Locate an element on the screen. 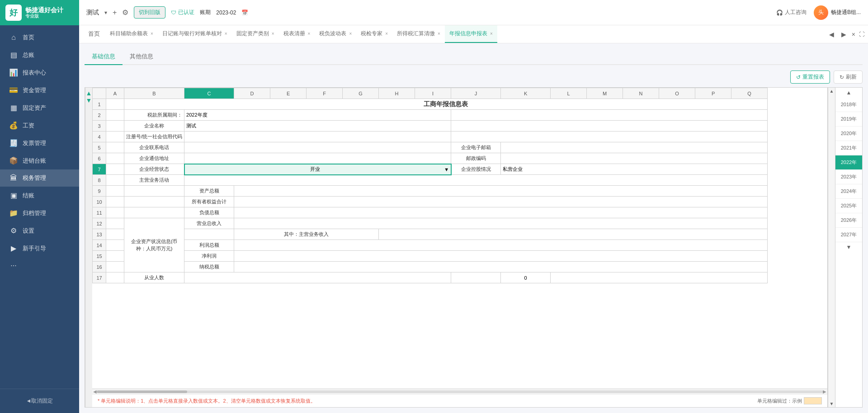  tab-bankreconcile: 日记账与银行对账单核对 × is located at coordinates (195, 34).